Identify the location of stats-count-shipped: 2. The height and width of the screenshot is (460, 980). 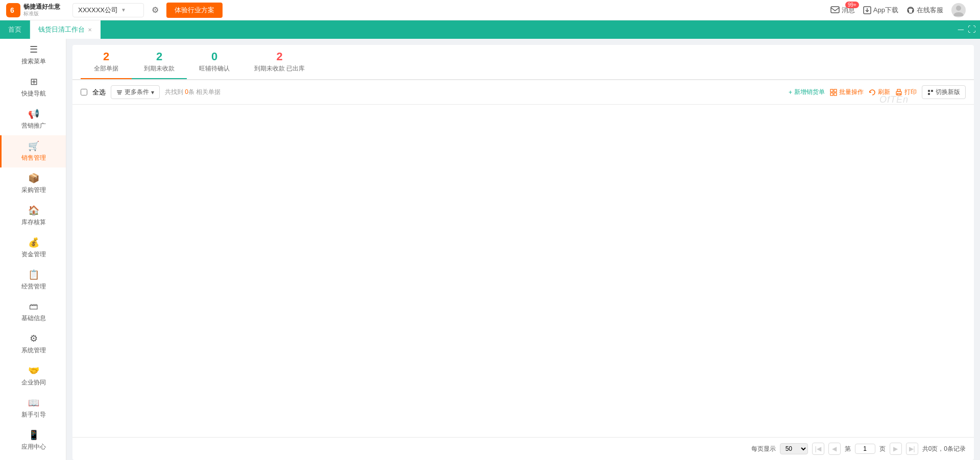
(280, 57).